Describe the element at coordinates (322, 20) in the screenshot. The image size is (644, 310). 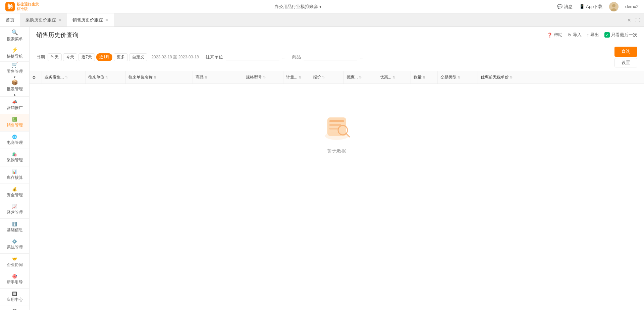
I see `tabbar: 首页 采购历史价跟踪 ✕ 销售历史价跟踪 ✕ ✕ ⛶` at that location.